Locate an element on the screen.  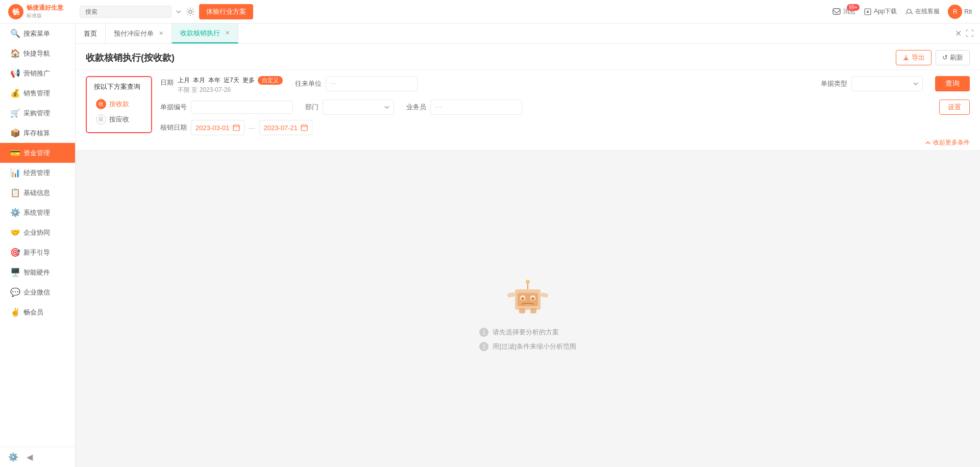
collapse-button: 收起更多条件 is located at coordinates (947, 143).